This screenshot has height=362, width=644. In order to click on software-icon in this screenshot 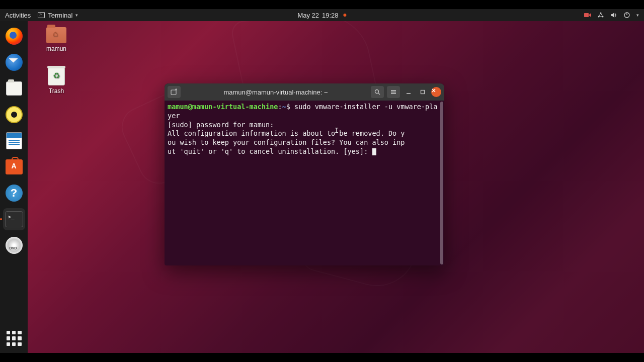, I will do `click(14, 167)`.